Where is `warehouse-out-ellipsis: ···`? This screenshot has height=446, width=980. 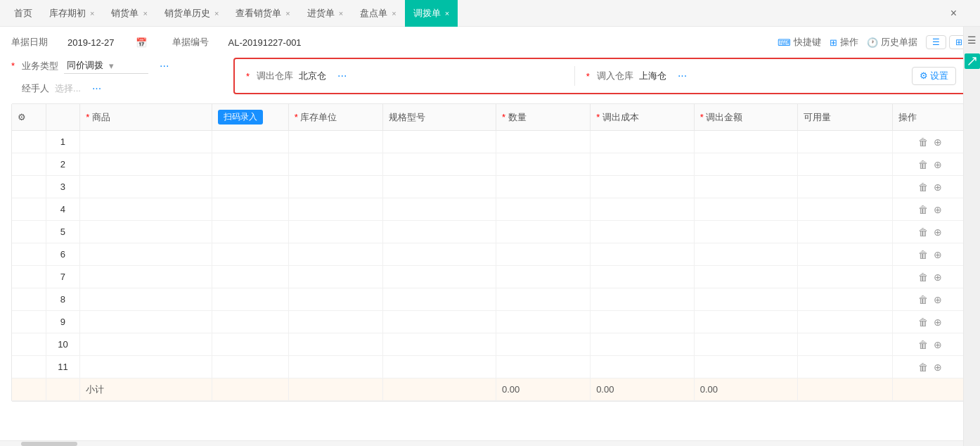 warehouse-out-ellipsis: ··· is located at coordinates (342, 76).